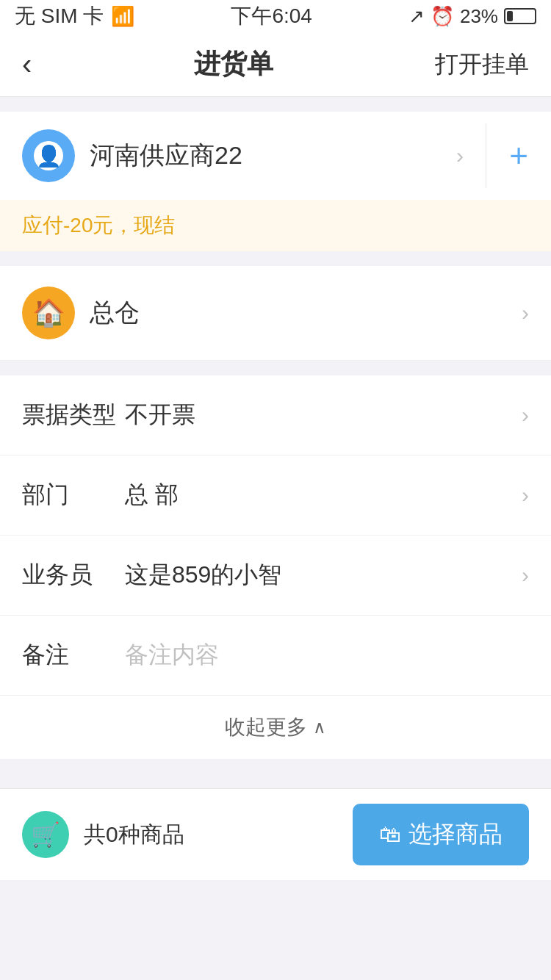 The width and height of the screenshot is (551, 980). I want to click on salesperson-row: 业务员 这是859的小智 ›, so click(276, 576).